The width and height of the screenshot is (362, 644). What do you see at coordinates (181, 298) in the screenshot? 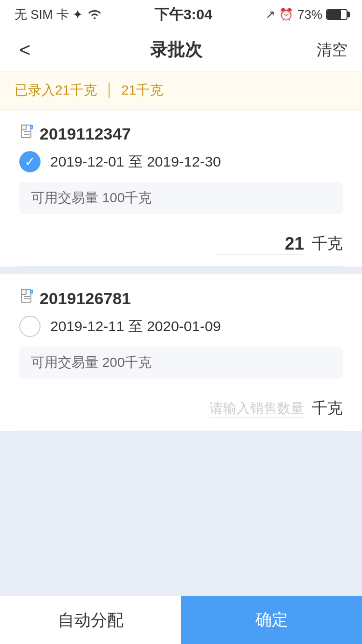
I see `batch-id-row-2: + 2019126781` at bounding box center [181, 298].